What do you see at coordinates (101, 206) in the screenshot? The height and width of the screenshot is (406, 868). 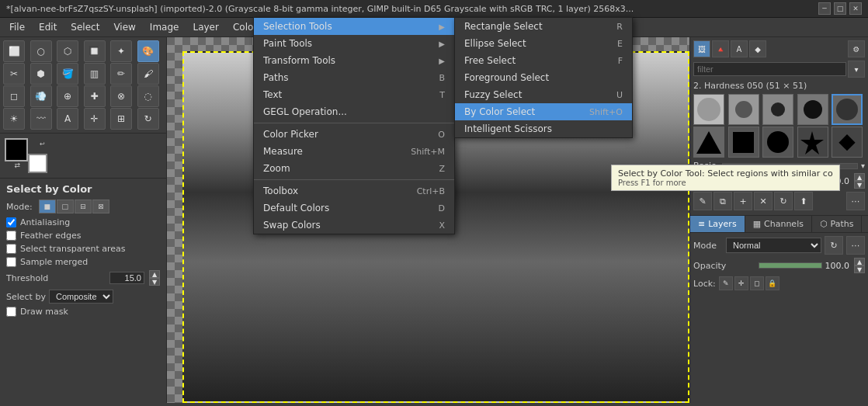 I see `mode-intersect-btn: ⊠` at bounding box center [101, 206].